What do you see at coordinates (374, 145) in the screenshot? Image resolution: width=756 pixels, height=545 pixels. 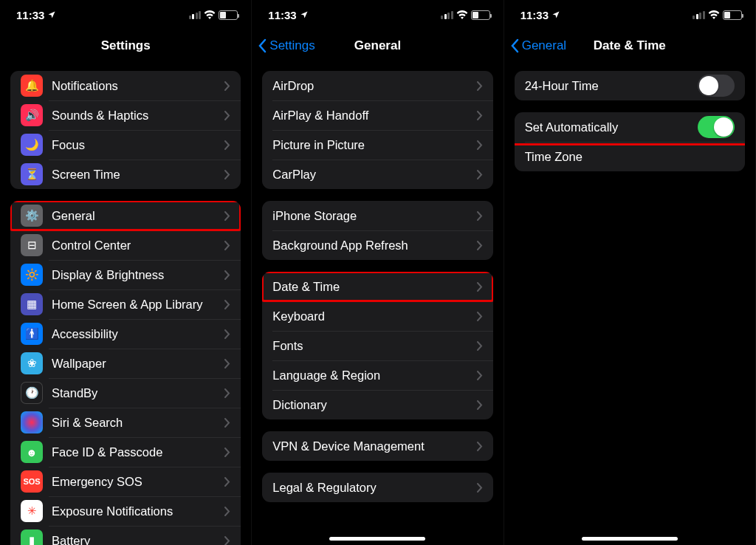 I see `row-label: Picture in Picture` at bounding box center [374, 145].